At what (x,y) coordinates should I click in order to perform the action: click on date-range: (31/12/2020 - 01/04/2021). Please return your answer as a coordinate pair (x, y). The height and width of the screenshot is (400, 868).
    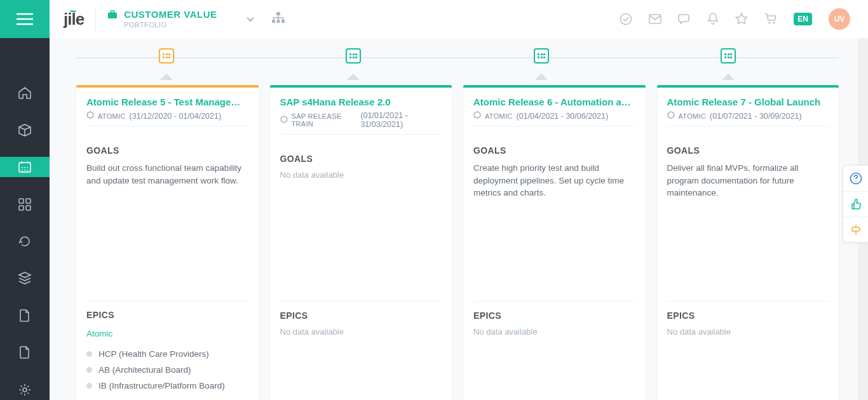
    Looking at the image, I should click on (175, 116).